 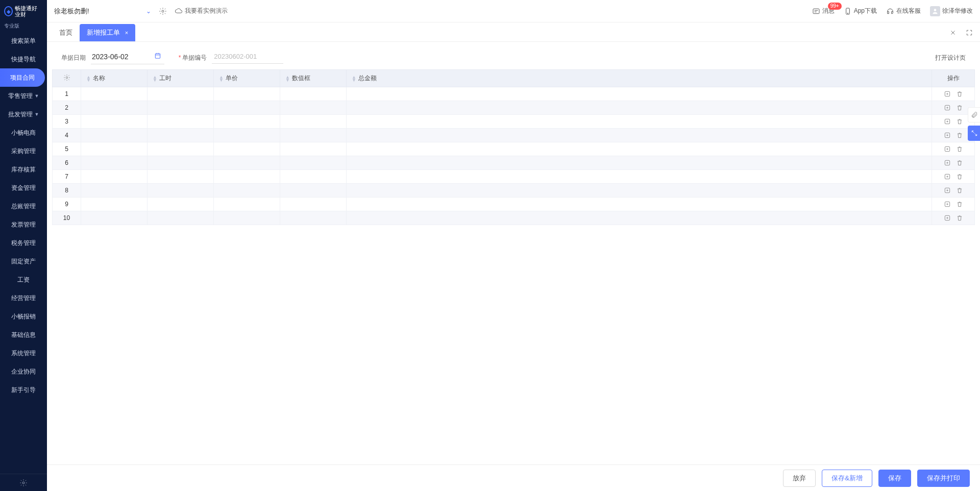 What do you see at coordinates (974, 133) in the screenshot?
I see `expand-panel-button` at bounding box center [974, 133].